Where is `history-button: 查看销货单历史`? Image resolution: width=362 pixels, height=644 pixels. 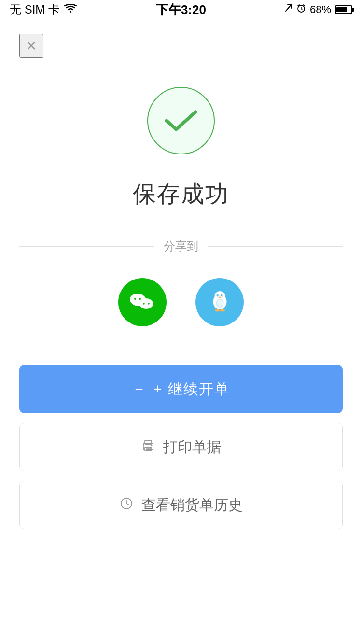 history-button: 查看销货单历史 is located at coordinates (181, 505).